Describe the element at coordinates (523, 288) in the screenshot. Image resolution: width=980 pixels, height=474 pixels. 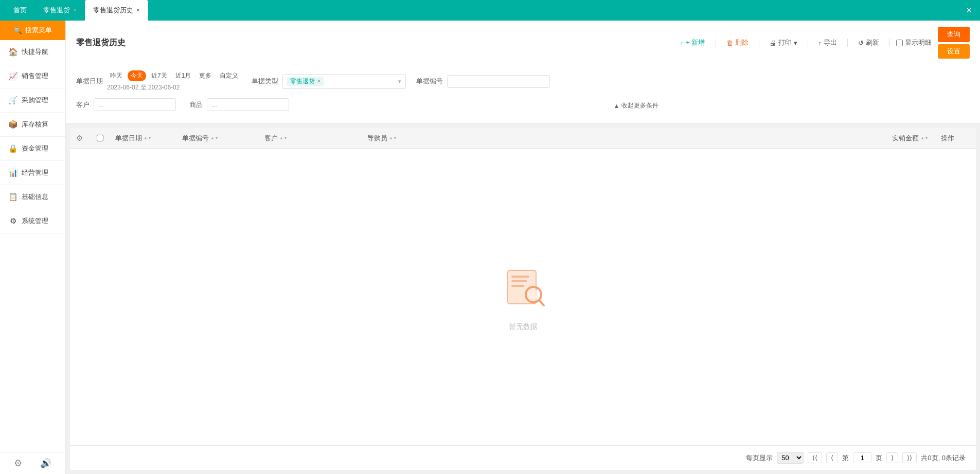
I see `empty-icon` at that location.